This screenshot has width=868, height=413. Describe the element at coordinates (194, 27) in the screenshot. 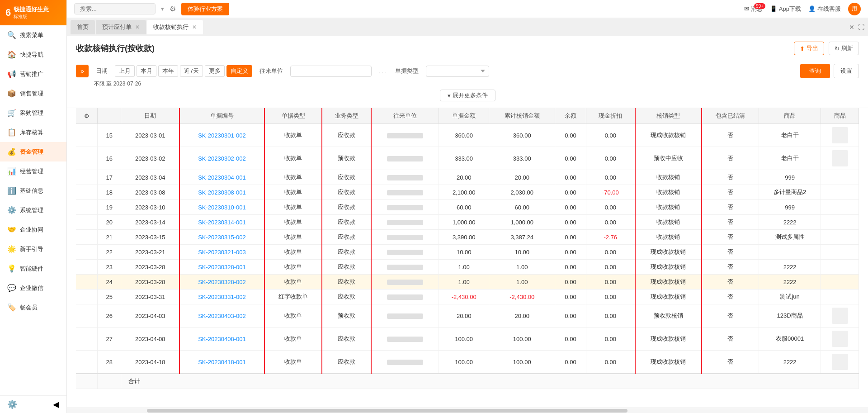

I see `close-payment-exec: ✕` at that location.